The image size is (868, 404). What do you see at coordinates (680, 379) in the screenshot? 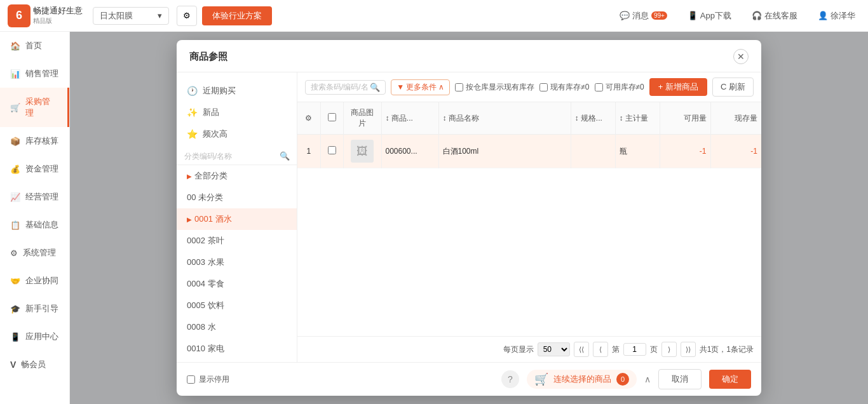
I see `cancel-button: 取消` at bounding box center [680, 379].